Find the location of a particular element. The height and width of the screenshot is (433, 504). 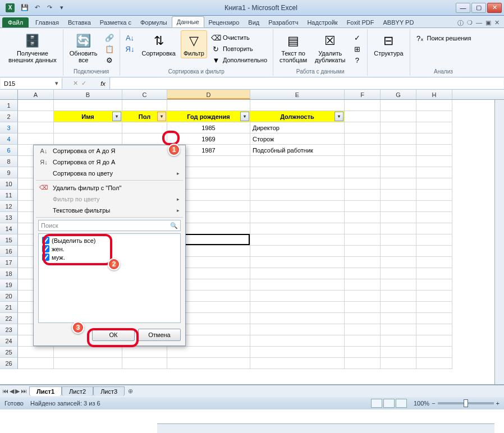

row-header: 23 is located at coordinates (9, 330).